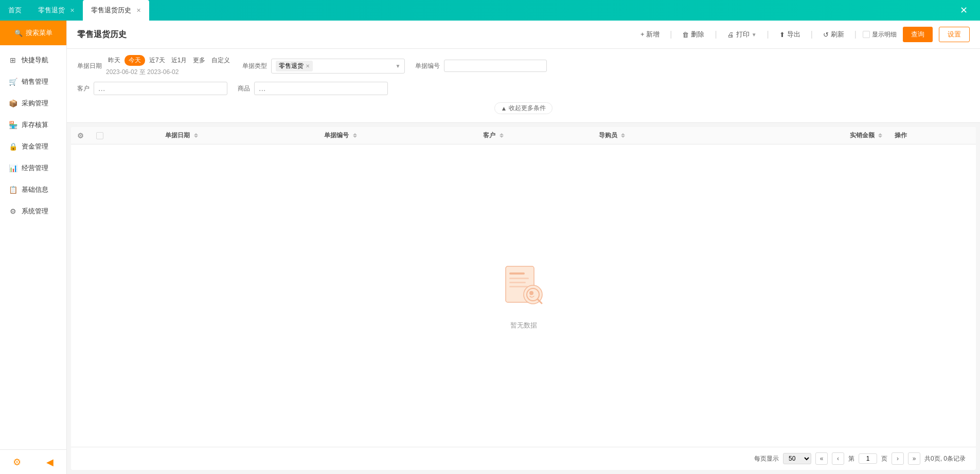 Image resolution: width=980 pixels, height=474 pixels. Describe the element at coordinates (33, 125) in the screenshot. I see `sidebar-item-stock-calc: 🏪 库存核算` at that location.